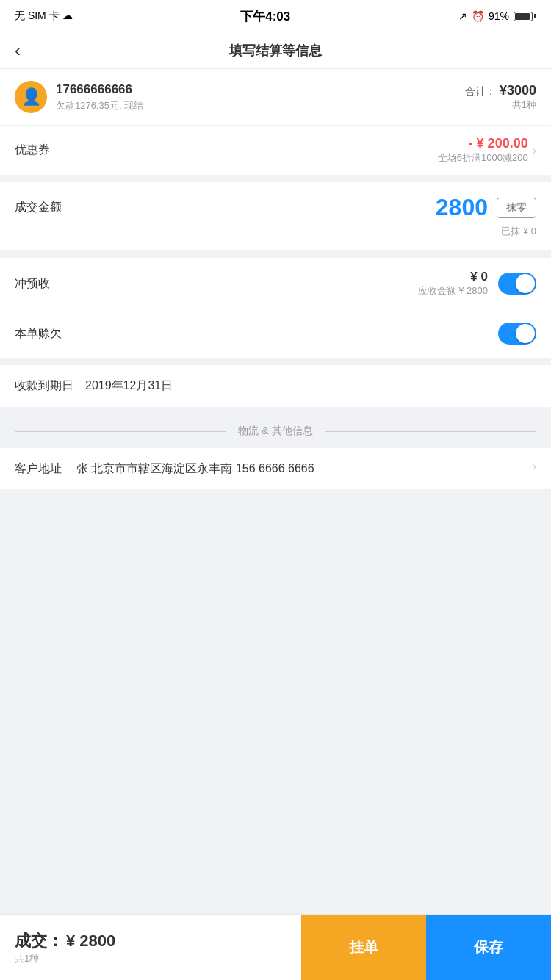 The image size is (551, 980). I want to click on avatar-icon: 👤, so click(31, 97).